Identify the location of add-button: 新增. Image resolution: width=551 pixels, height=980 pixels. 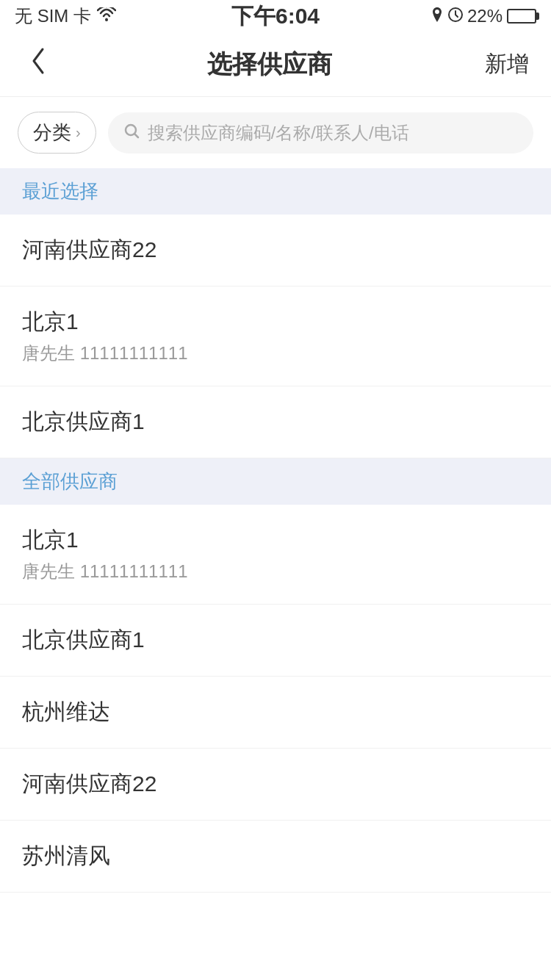
(507, 65).